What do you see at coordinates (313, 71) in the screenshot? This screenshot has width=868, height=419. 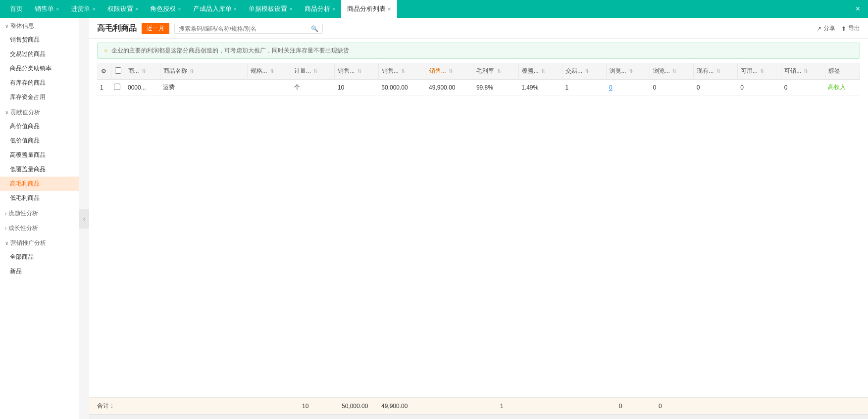 I see `col-unit: 计量... ⇅` at bounding box center [313, 71].